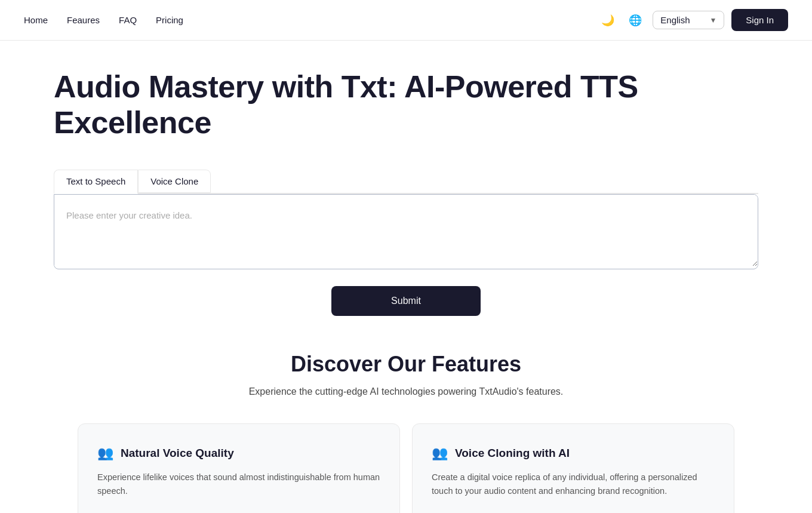  Describe the element at coordinates (759, 20) in the screenshot. I see `sign-in-button: Sign In` at that location.